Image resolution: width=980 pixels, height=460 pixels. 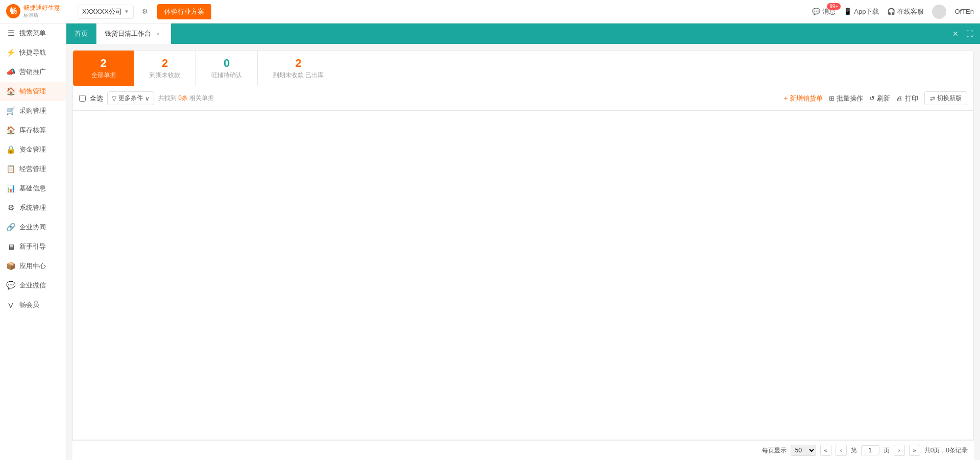 What do you see at coordinates (33, 33) in the screenshot?
I see `sidebar-item-0: ☰搜索菜单` at bounding box center [33, 33].